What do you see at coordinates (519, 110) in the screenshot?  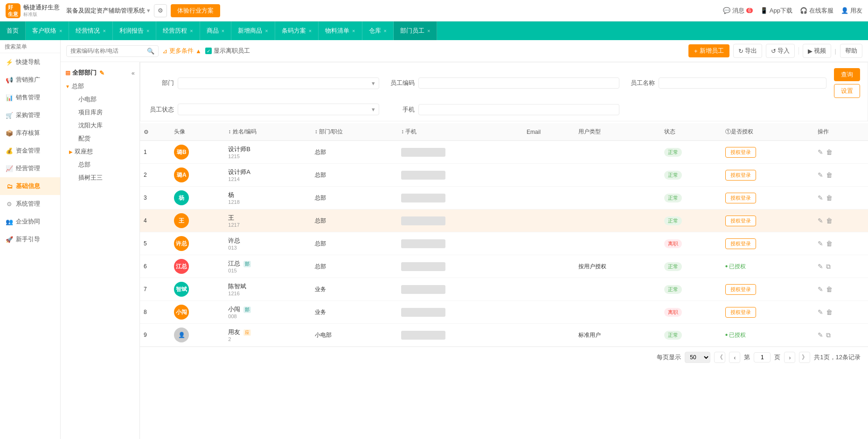 I see `phone-input` at bounding box center [519, 110].